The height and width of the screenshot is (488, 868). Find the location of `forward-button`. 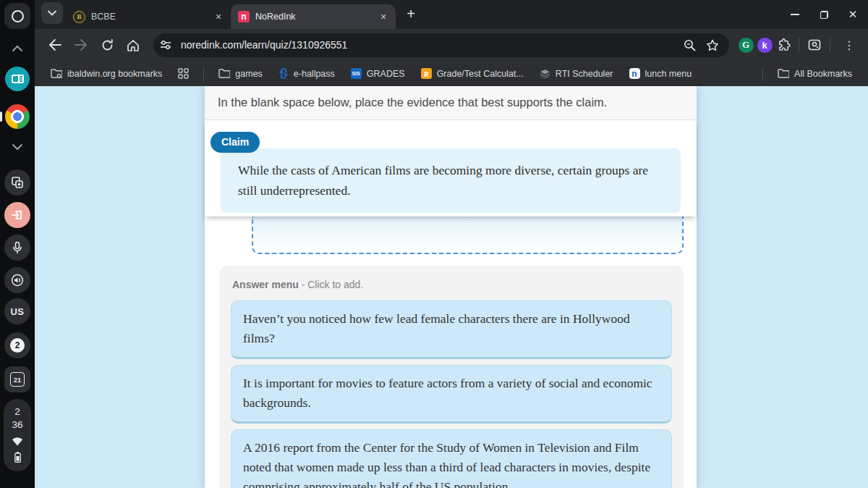

forward-button is located at coordinates (81, 45).